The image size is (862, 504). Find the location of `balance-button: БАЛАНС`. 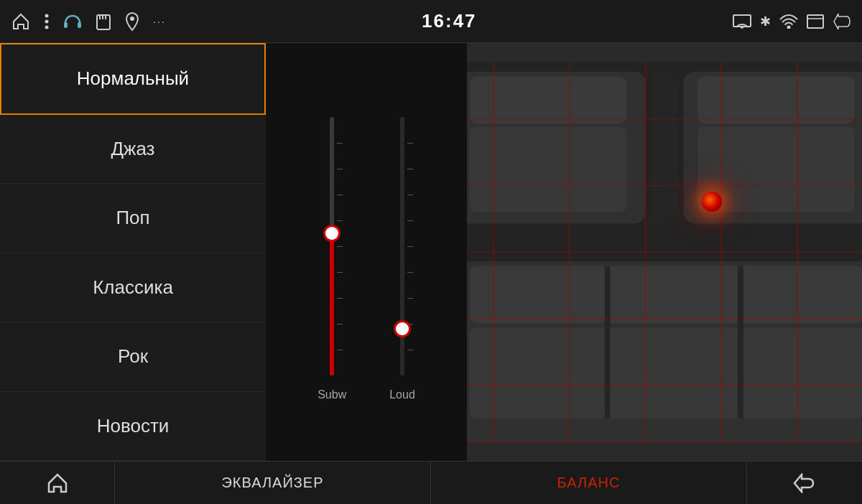

balance-button: БАЛАНС is located at coordinates (589, 482).